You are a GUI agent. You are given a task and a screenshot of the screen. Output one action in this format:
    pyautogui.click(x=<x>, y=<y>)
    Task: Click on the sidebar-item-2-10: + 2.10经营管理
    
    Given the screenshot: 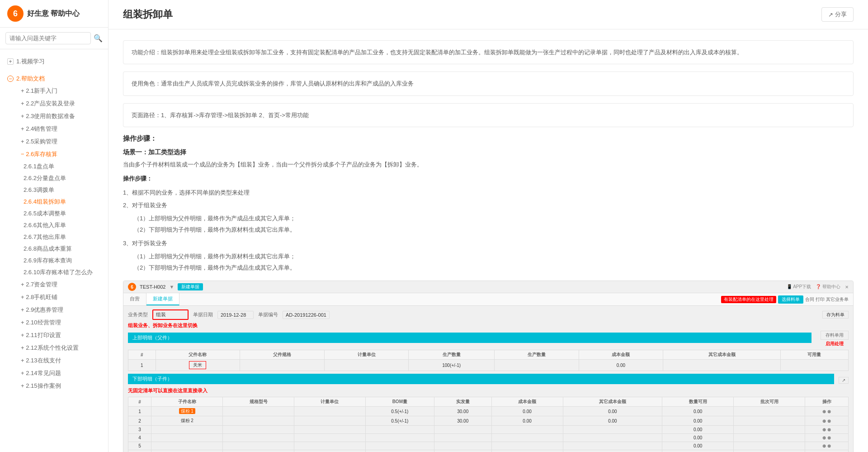 What is the action you would take?
    pyautogui.click(x=59, y=323)
    